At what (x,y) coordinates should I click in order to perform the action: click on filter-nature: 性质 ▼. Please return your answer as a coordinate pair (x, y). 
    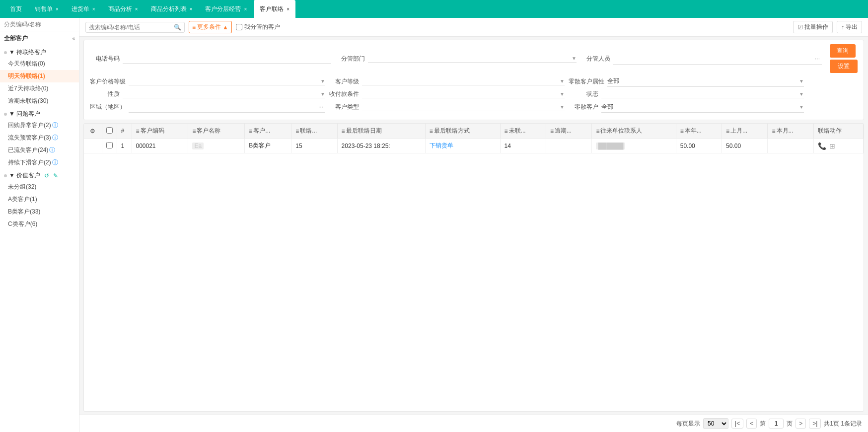
    Looking at the image, I should click on (210, 94).